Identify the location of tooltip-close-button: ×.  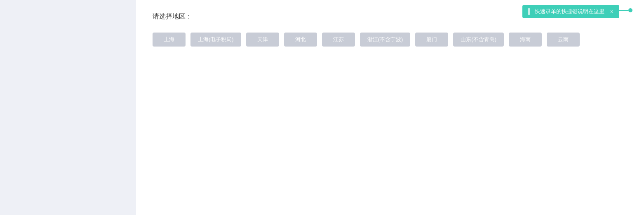
(612, 12).